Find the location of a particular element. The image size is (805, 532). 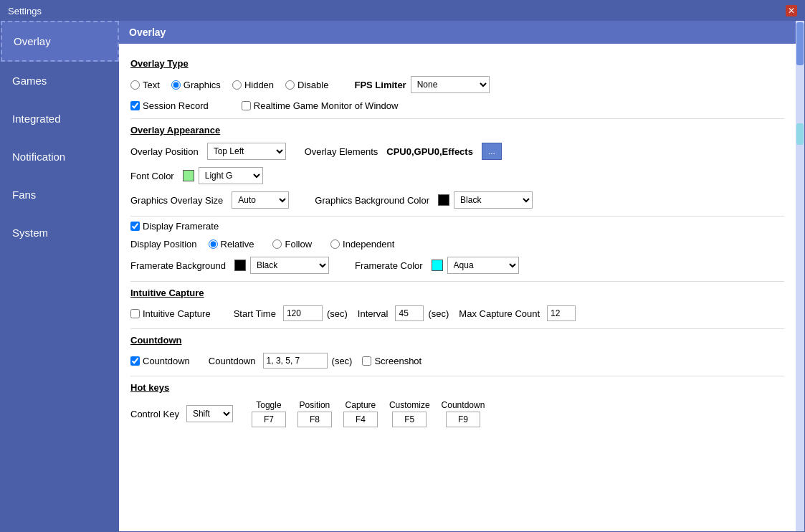

customize-key-label: Customize is located at coordinates (410, 405).